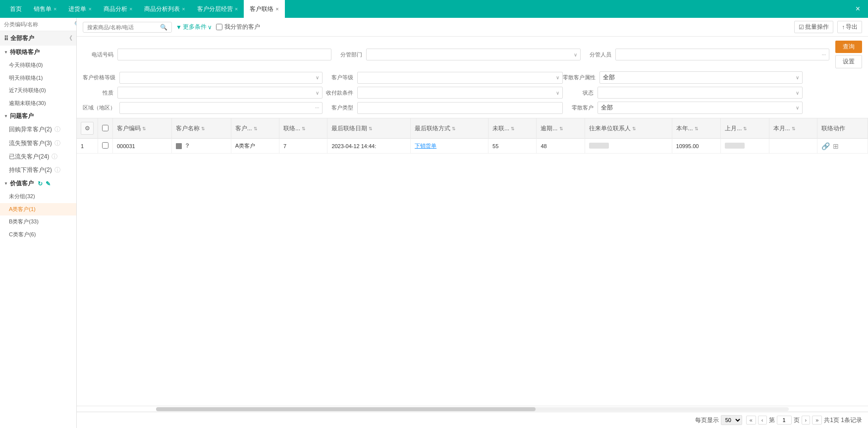  I want to click on batch-op-btn: ☑ 批量操作, so click(814, 27).